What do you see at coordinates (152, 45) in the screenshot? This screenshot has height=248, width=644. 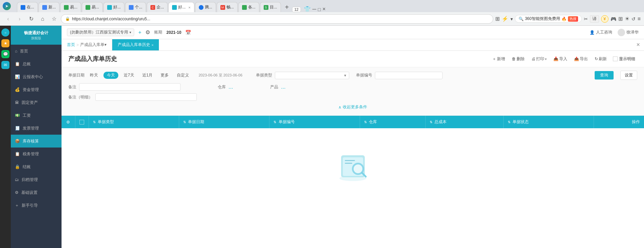 I see `page-tab-history-close: ×` at bounding box center [152, 45].